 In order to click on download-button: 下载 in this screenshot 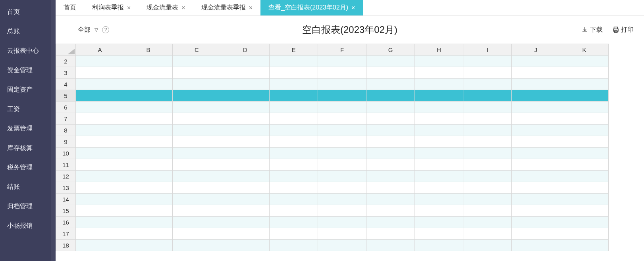, I will do `click(592, 30)`.